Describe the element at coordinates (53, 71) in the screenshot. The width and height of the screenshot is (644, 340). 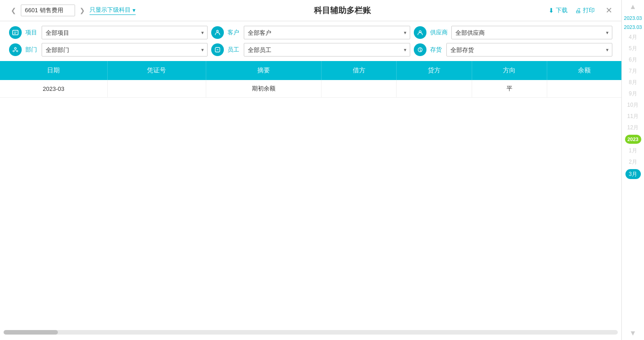
I see `col-date: 日期` at that location.